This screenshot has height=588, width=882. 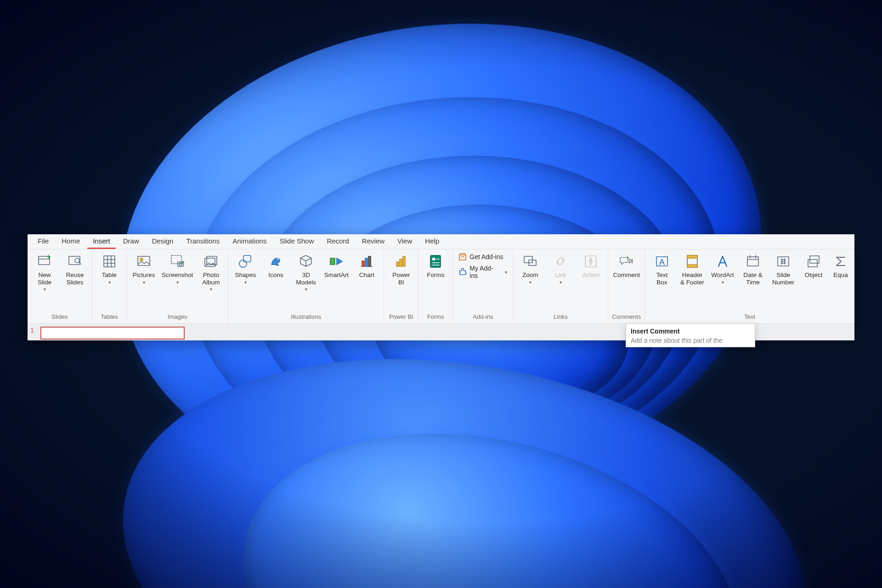 What do you see at coordinates (435, 318) in the screenshot?
I see `group-label-forms: Forms` at bounding box center [435, 318].